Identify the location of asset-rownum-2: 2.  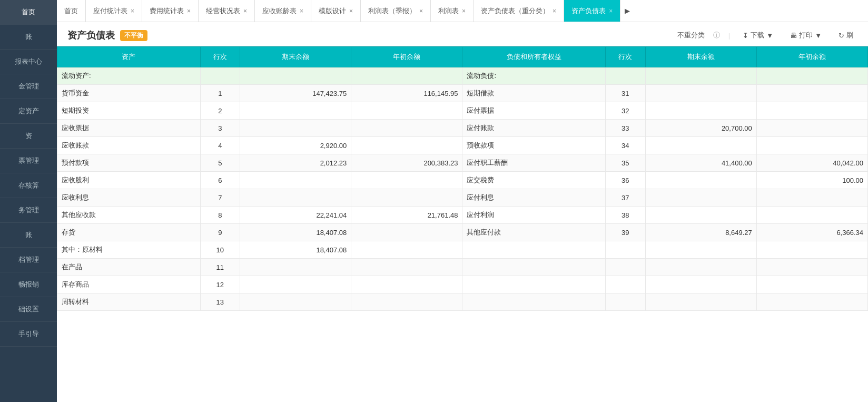
(220, 111).